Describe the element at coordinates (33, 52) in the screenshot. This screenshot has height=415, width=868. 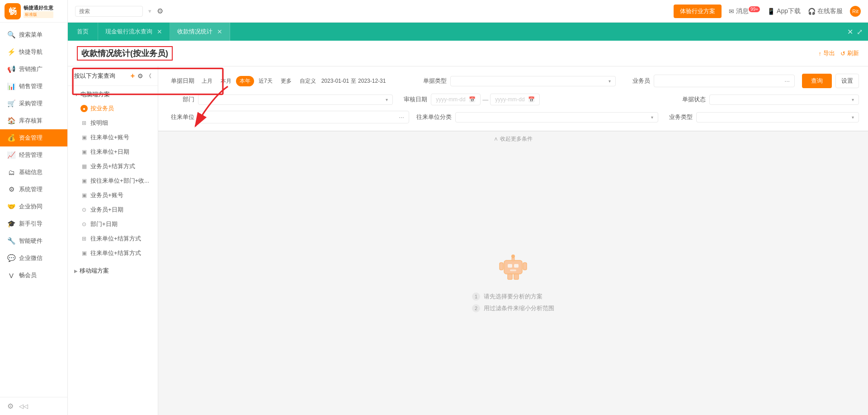
I see `sidebar-item-quick-nav: ⚡ 快捷导航` at that location.